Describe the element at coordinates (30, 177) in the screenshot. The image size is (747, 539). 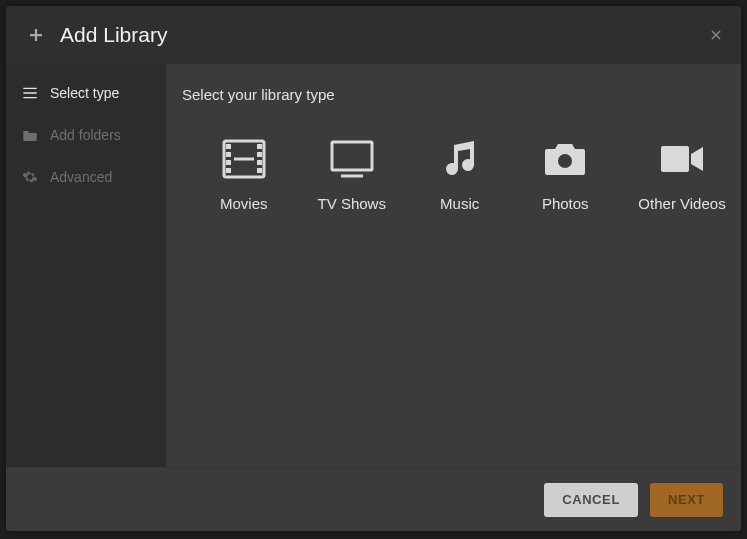
I see `gear-icon` at that location.